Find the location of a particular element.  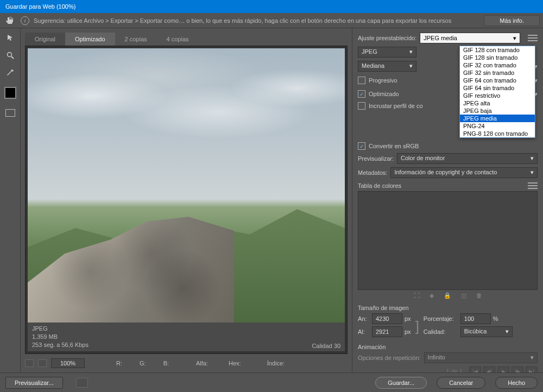

height-input is located at coordinates (387, 332).